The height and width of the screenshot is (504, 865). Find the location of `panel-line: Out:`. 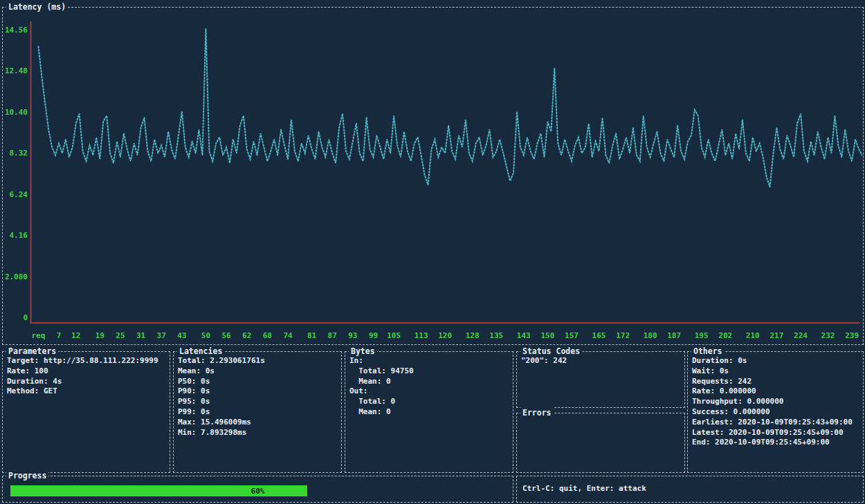

panel-line: Out: is located at coordinates (429, 391).